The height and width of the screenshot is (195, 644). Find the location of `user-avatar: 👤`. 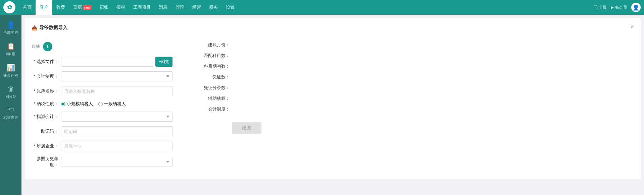

user-avatar: 👤 is located at coordinates (636, 7).